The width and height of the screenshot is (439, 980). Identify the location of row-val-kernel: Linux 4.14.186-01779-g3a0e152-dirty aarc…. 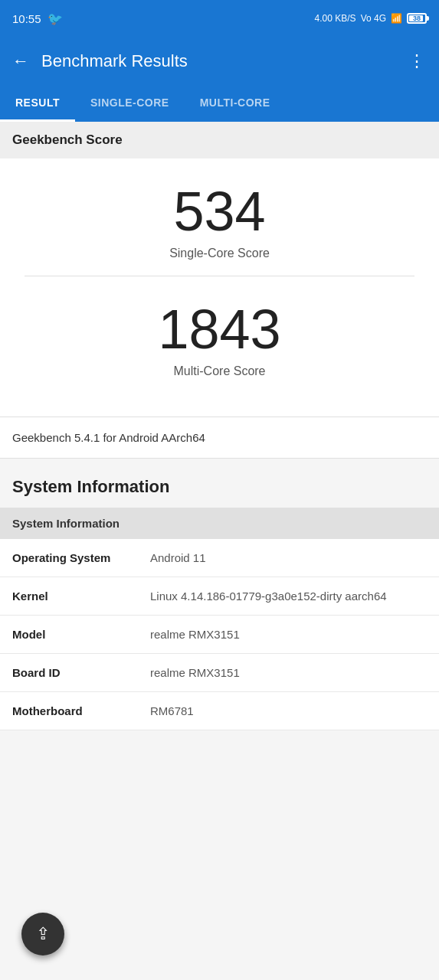
(288, 596).